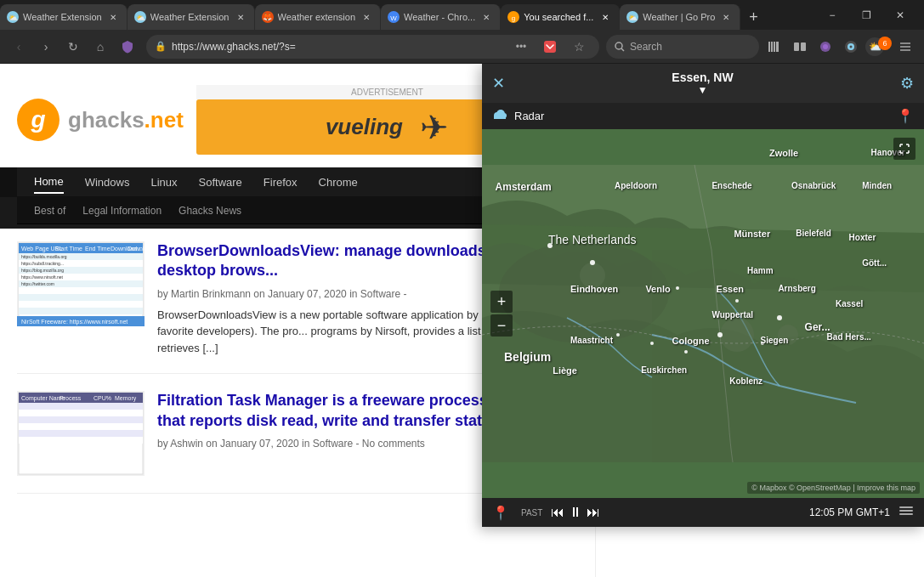 The height and width of the screenshot is (577, 924). What do you see at coordinates (13, 17) in the screenshot?
I see `tab-1-favicon: ⛅` at bounding box center [13, 17].